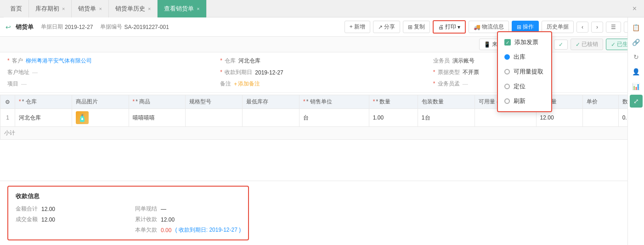 The image size is (644, 245). What do you see at coordinates (90, 9) in the screenshot?
I see `tab-sales: 销货单 ×` at bounding box center [90, 9].